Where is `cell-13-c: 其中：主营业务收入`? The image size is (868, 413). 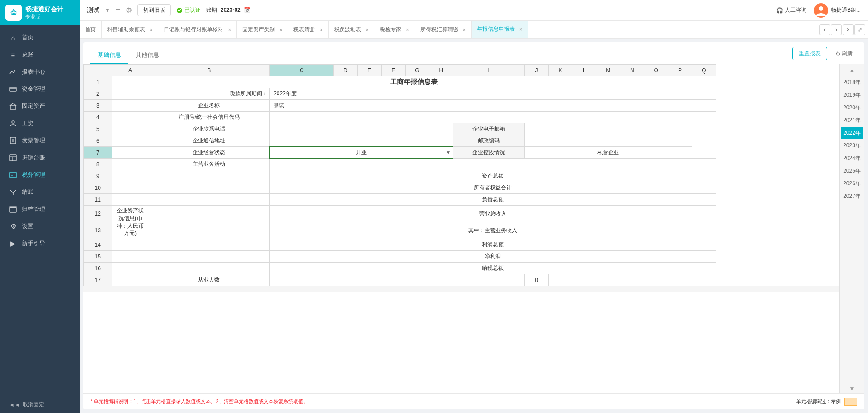 cell-13-c: 其中：主营业务收入 is located at coordinates (493, 230).